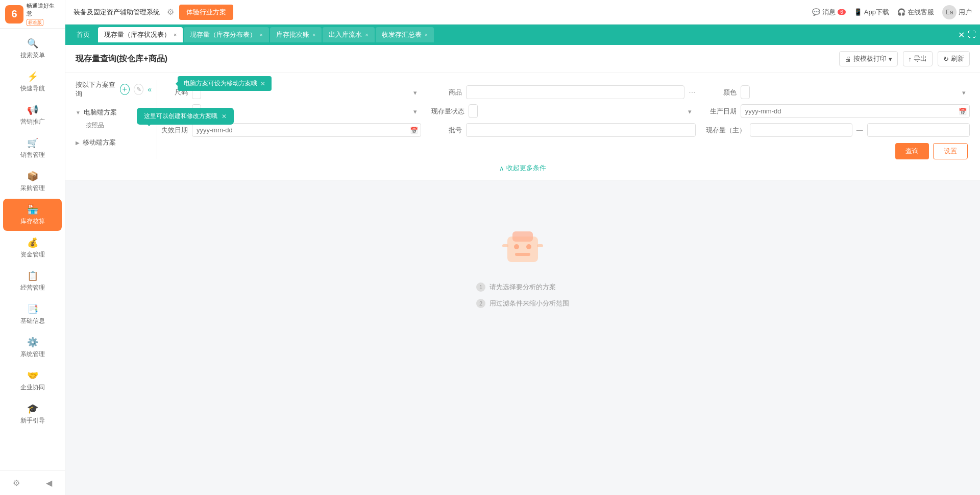 Image resolution: width=980 pixels, height=495 pixels. Describe the element at coordinates (564, 111) in the screenshot. I see `filter-row-stock-status: 现存量状态` at that location.